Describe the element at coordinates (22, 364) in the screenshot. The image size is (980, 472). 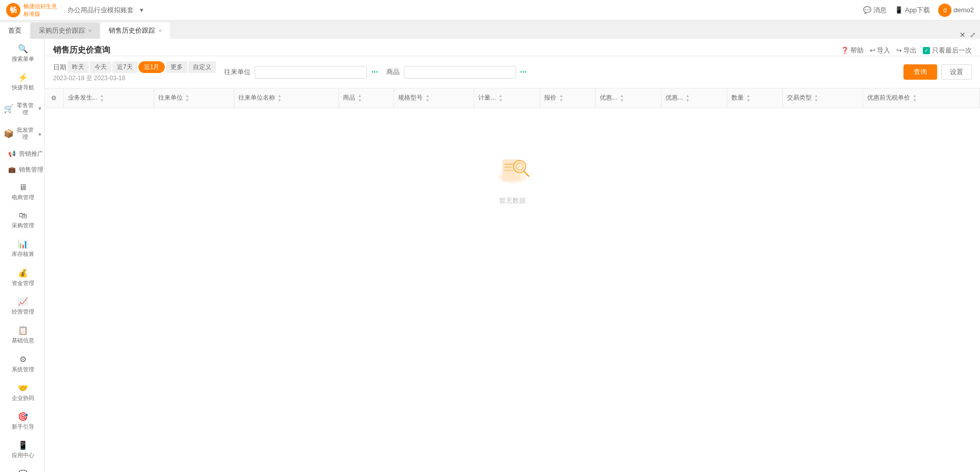
I see `sidebar-item-system: ⚙ 系统管理` at that location.